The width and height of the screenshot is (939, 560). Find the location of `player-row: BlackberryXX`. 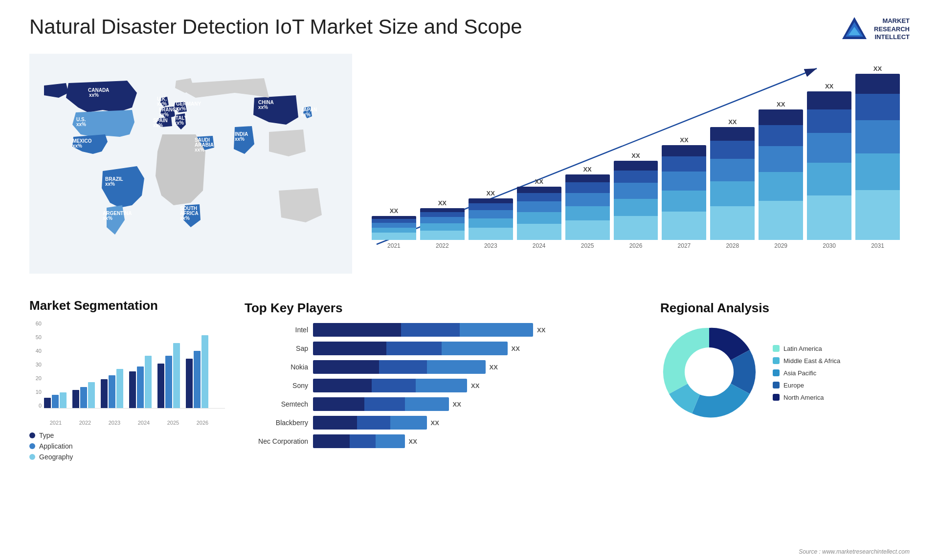

player-row: BlackberryXX is located at coordinates (440, 423).